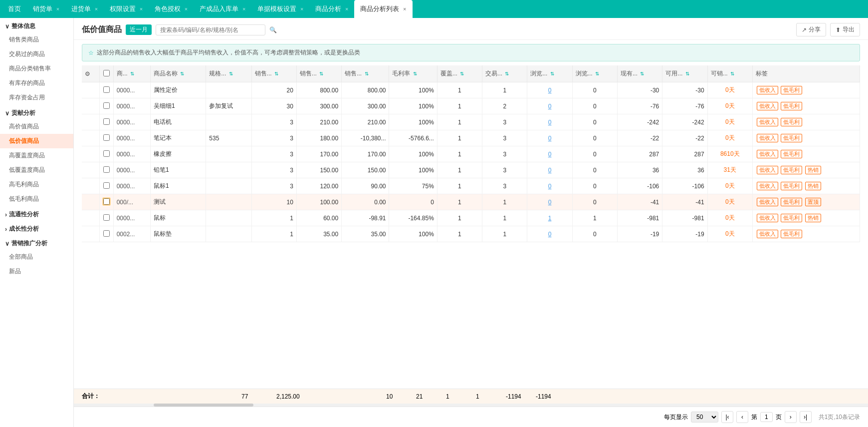 This screenshot has width=868, height=427. I want to click on col-settings: ⚙, so click(91, 74).